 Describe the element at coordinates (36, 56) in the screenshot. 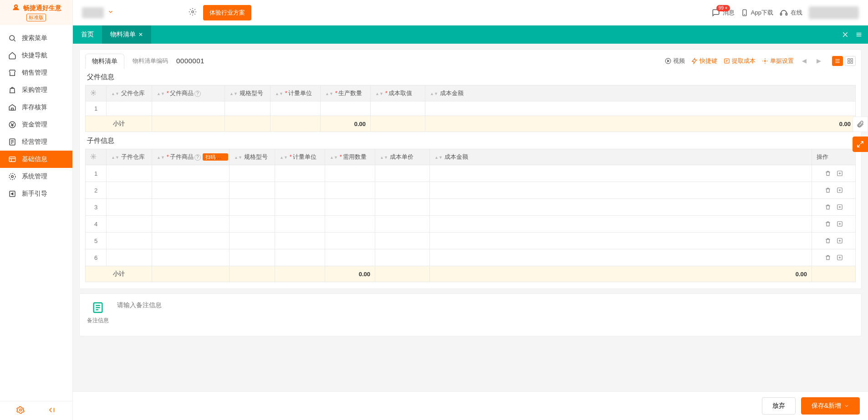

I see `sidebar-item-1: 快捷导航` at that location.